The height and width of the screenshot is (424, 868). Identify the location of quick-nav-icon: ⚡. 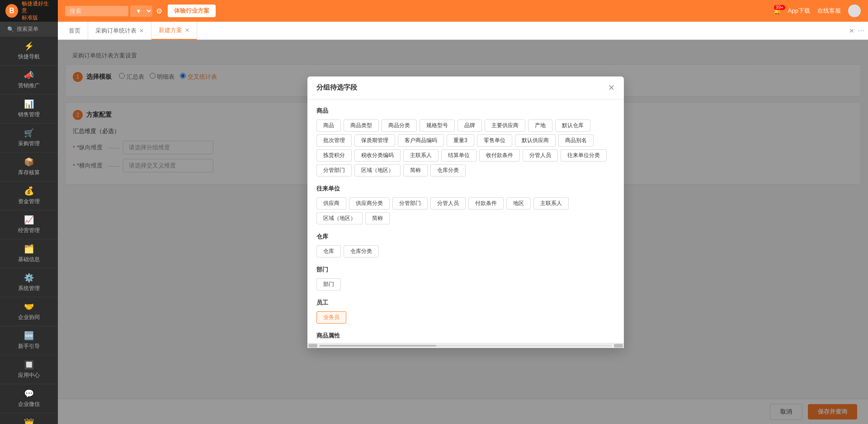
(29, 46).